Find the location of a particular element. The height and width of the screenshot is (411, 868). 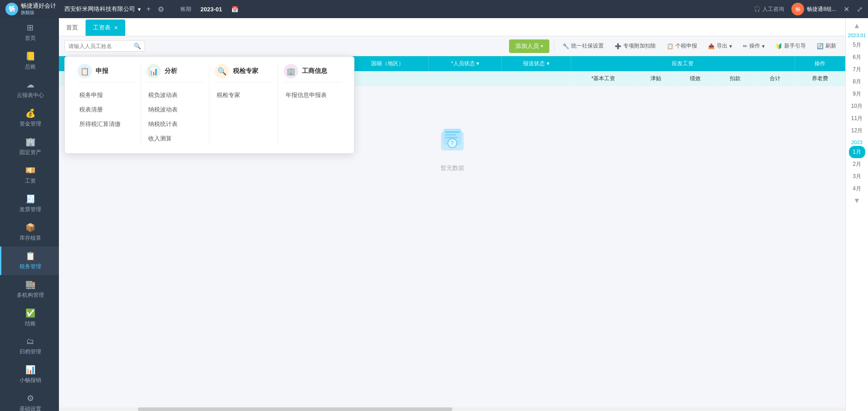

scrollbar-thumb is located at coordinates (295, 409).